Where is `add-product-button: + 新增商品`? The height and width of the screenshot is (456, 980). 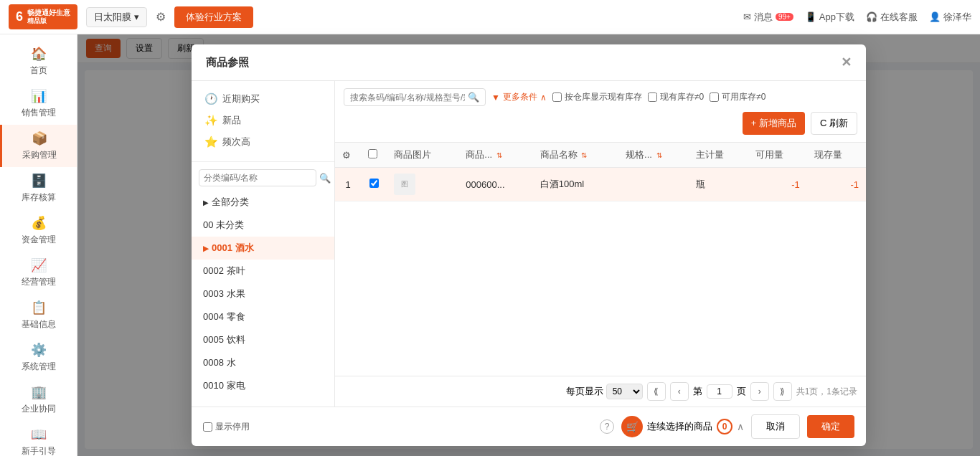 add-product-button: + 新增商品 is located at coordinates (773, 123).